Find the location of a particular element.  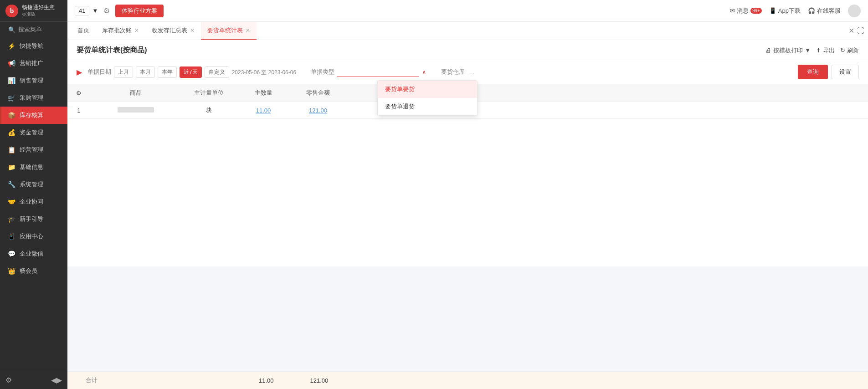

sidebar-item-cooperation: 🤝 企业协同 is located at coordinates (34, 202).